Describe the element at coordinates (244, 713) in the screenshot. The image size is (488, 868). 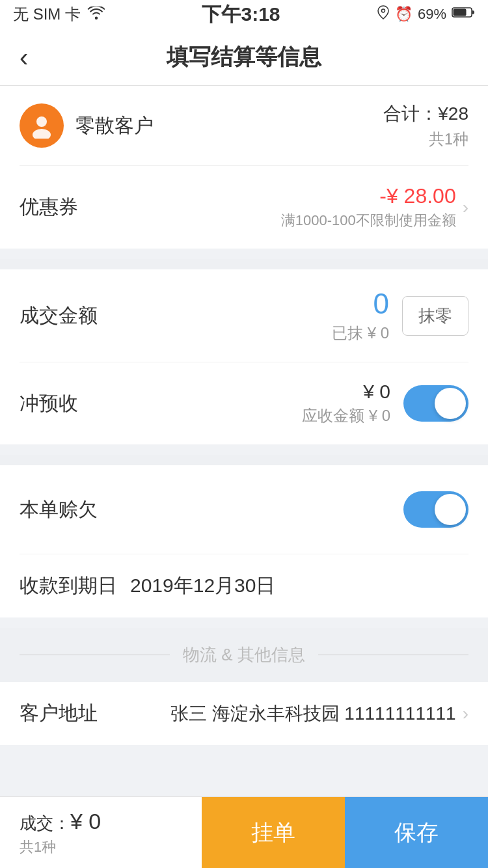
I see `address-row: 客户地址 张三 海淀永丰科技园 11111111111 ›` at that location.